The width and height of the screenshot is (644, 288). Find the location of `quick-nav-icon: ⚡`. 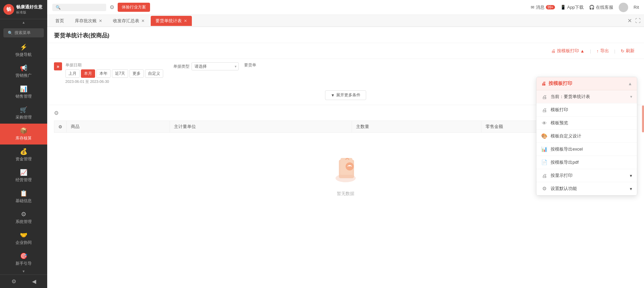

quick-nav-icon: ⚡ is located at coordinates (24, 47).